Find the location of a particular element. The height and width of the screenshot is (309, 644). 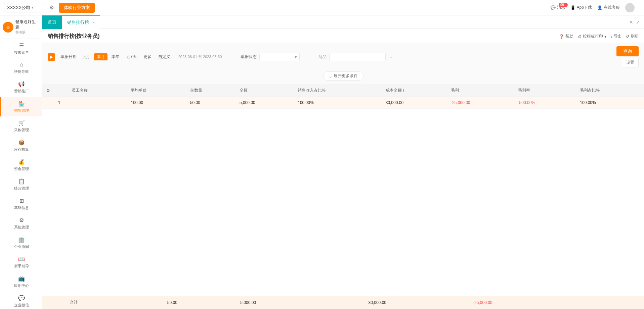

col-profit-rate: 毛利率 is located at coordinates (545, 91).